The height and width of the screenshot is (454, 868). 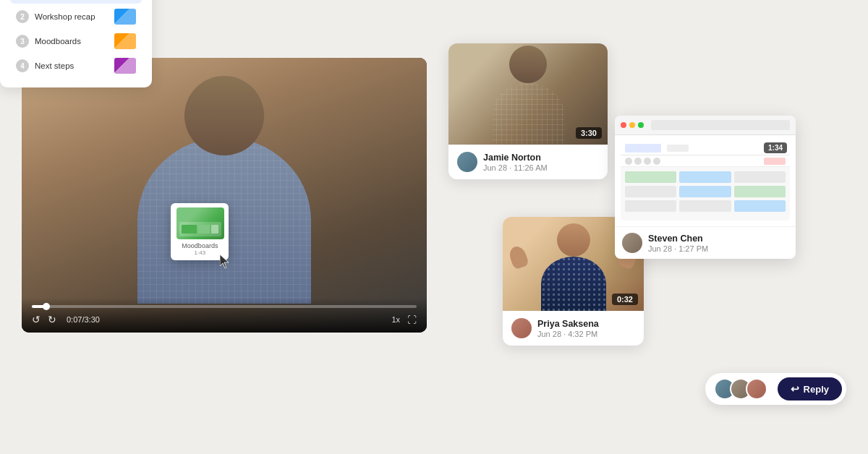 I want to click on jamie-avatar, so click(x=467, y=162).